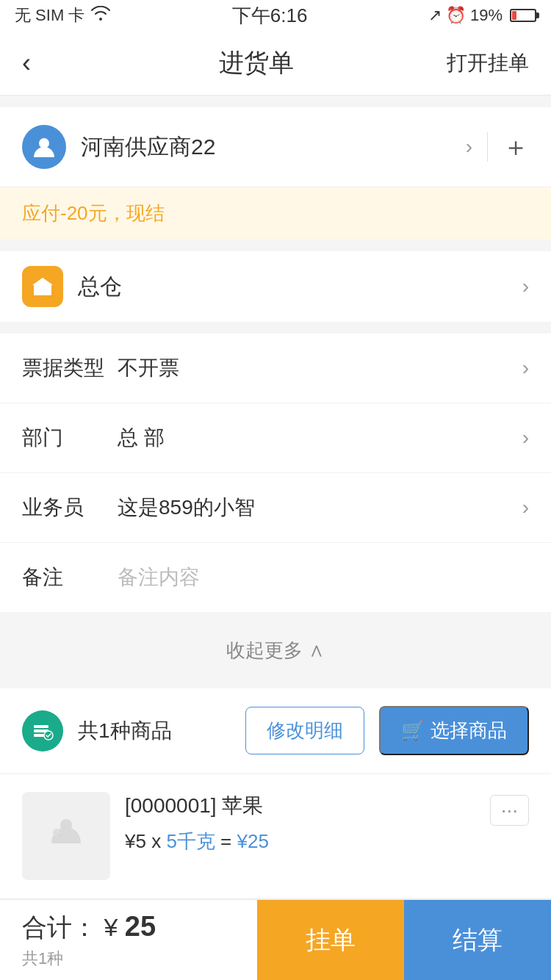 Image resolution: width=551 pixels, height=980 pixels. What do you see at coordinates (307, 823) in the screenshot?
I see `product-info: [0000001] 苹果 ¥5 x 5千克 = ¥25` at bounding box center [307, 823].